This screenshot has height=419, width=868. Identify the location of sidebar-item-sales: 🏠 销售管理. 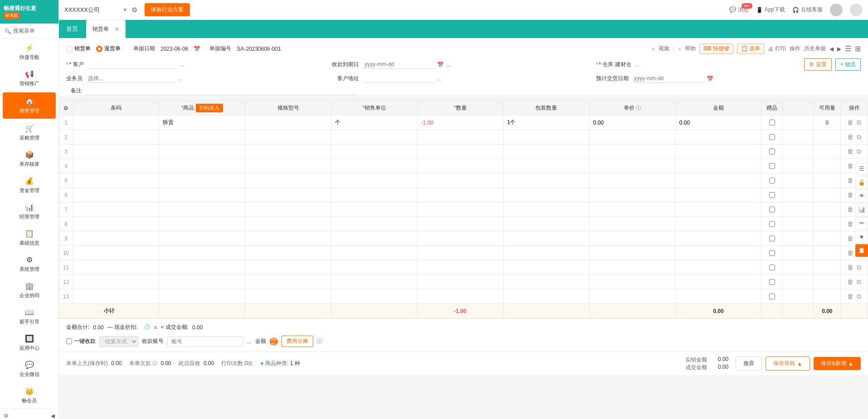
(29, 106).